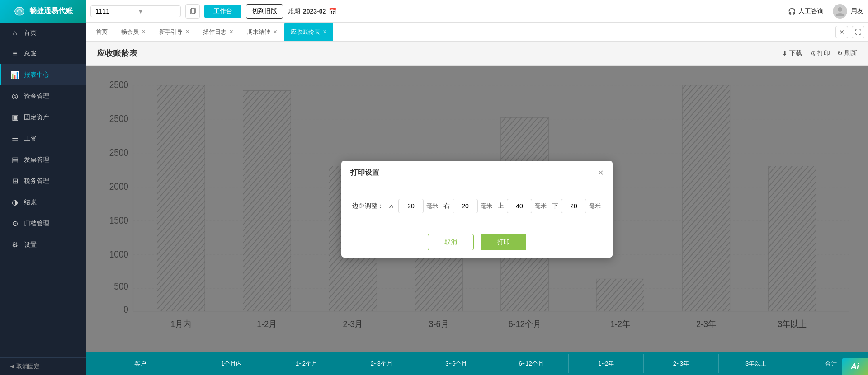 Image resolution: width=868 pixels, height=375 pixels. What do you see at coordinates (414, 206) in the screenshot?
I see `left-margin-group: 左 毫米` at bounding box center [414, 206].